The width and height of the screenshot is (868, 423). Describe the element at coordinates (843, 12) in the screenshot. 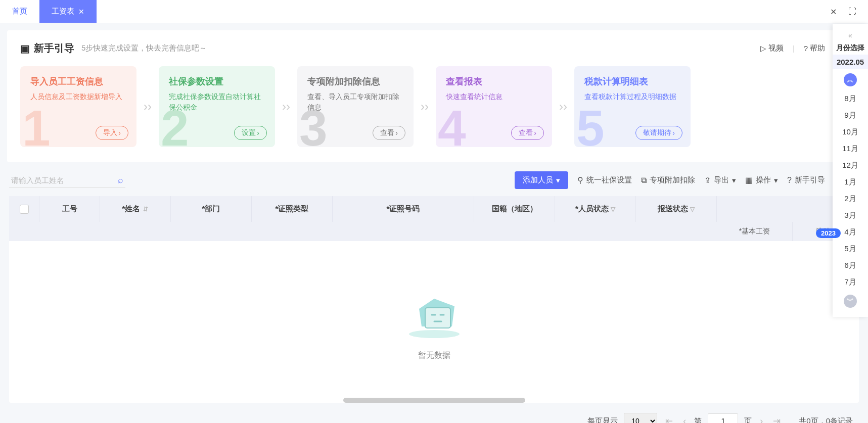

I see `window-controls: ✕ ⛶` at that location.